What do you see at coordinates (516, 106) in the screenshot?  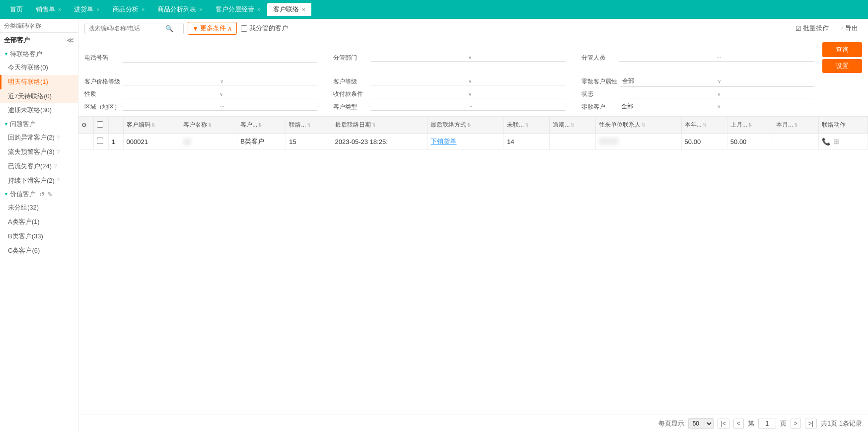 I see `customer-type-caret-icon: ···` at bounding box center [516, 106].